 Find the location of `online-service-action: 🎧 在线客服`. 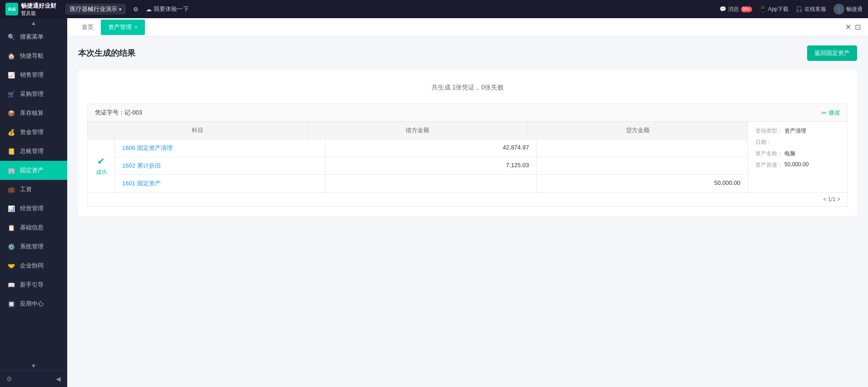

online-service-action: 🎧 在线客服 is located at coordinates (811, 9).